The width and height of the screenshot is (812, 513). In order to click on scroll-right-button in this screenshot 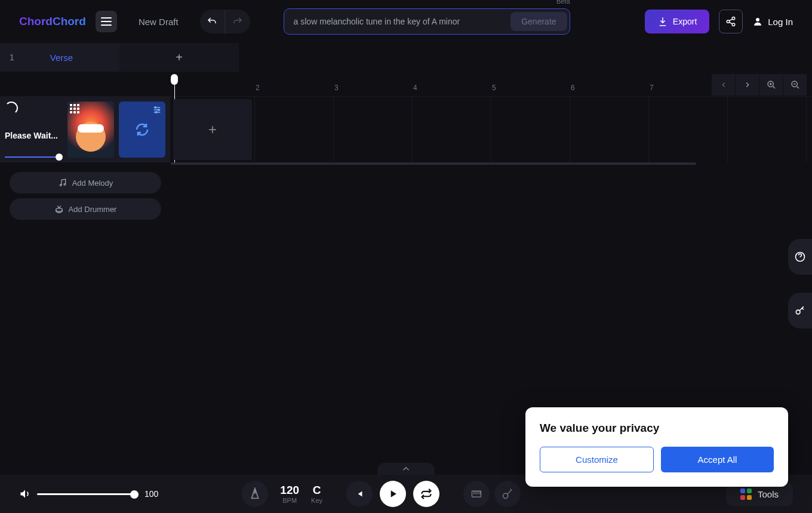, I will do `click(748, 85)`.